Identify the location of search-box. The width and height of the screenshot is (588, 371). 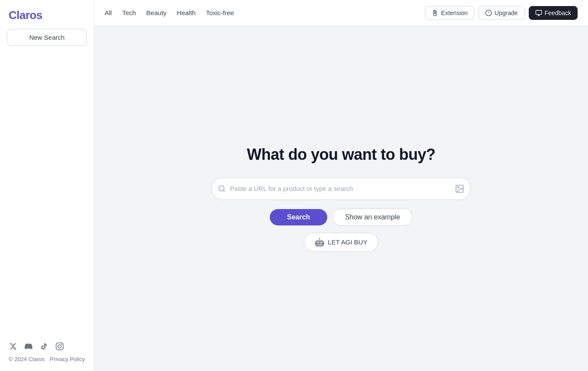
(341, 189).